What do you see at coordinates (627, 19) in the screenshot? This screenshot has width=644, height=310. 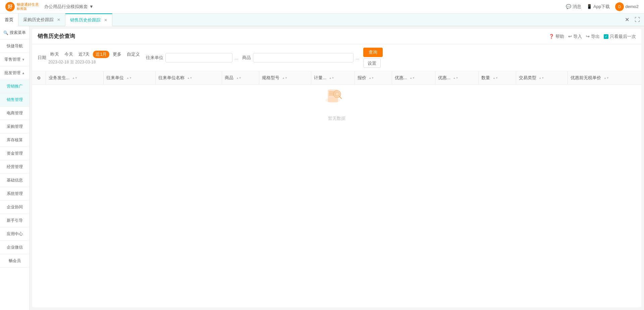 I see `close-all-tabs-button: ✕` at bounding box center [627, 19].